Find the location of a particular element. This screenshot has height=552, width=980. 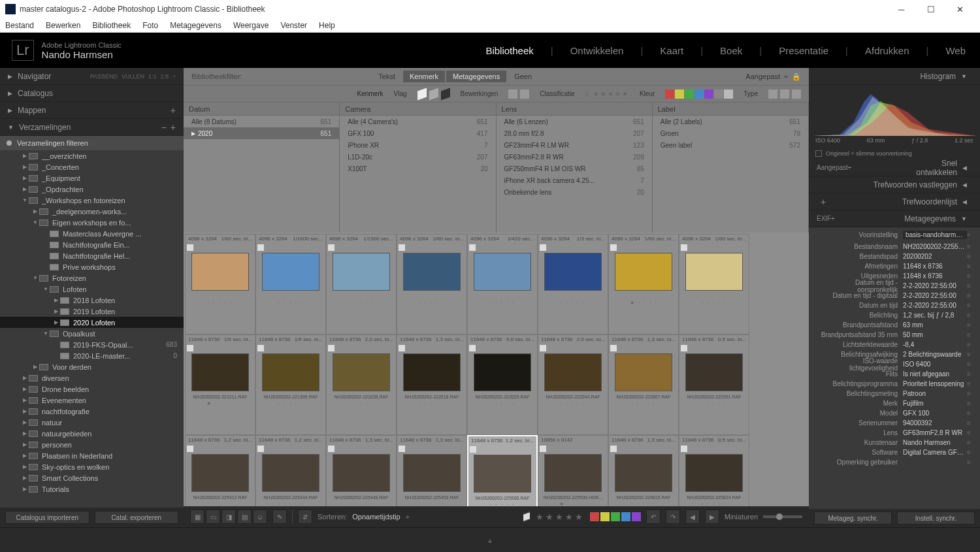

metadata-value: Nando Harmsen is located at coordinates (935, 443).